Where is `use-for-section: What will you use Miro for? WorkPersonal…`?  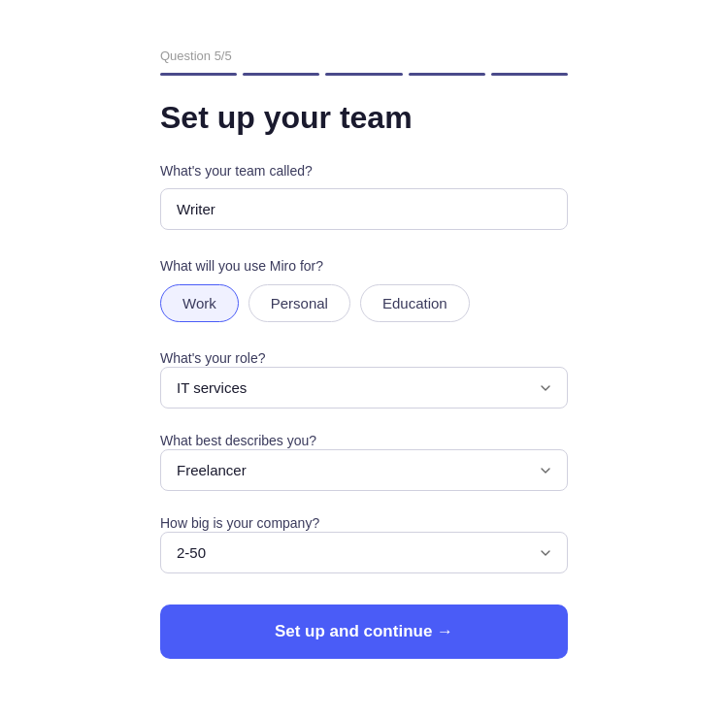 use-for-section: What will you use Miro for? WorkPersonal… is located at coordinates (364, 289).